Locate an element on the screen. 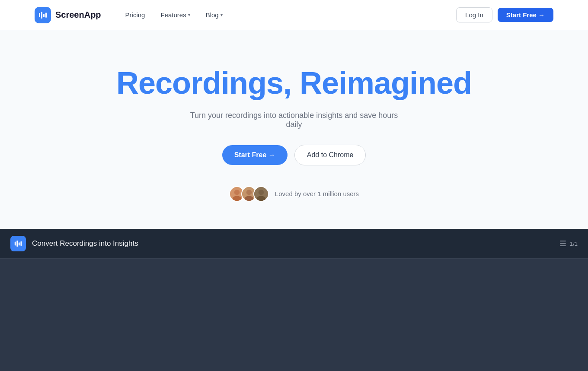 This screenshot has width=588, height=371. nav-features: Features ▾ is located at coordinates (175, 15).